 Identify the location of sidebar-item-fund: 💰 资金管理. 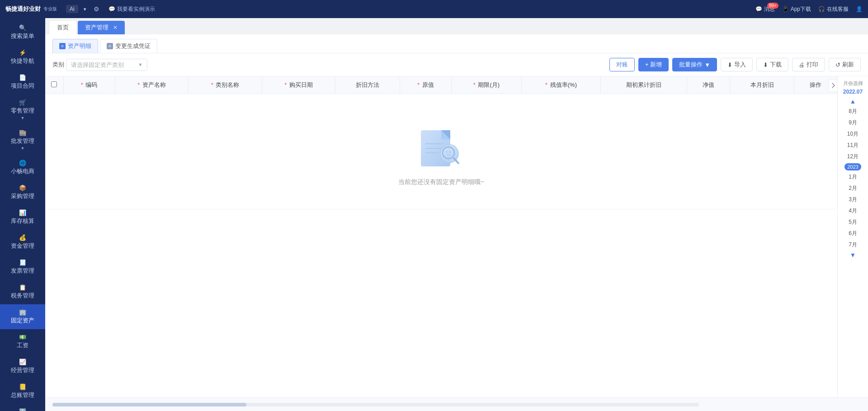
(23, 242).